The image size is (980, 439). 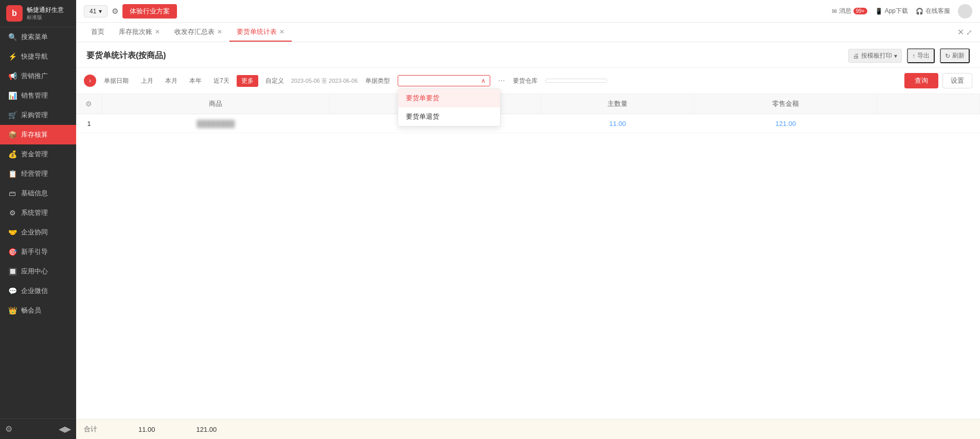 What do you see at coordinates (929, 104) in the screenshot?
I see `col-header-extra` at bounding box center [929, 104].